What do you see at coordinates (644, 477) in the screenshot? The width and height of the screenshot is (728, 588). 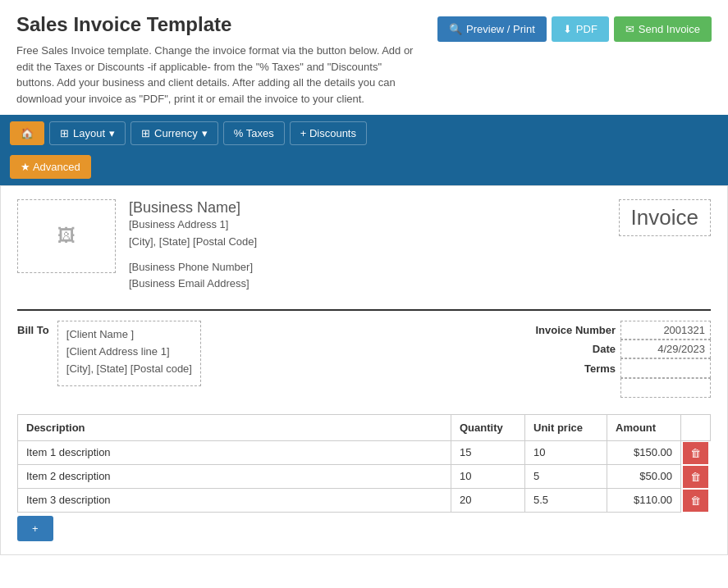 I see `row-amount-cell: $50.00` at bounding box center [644, 477].